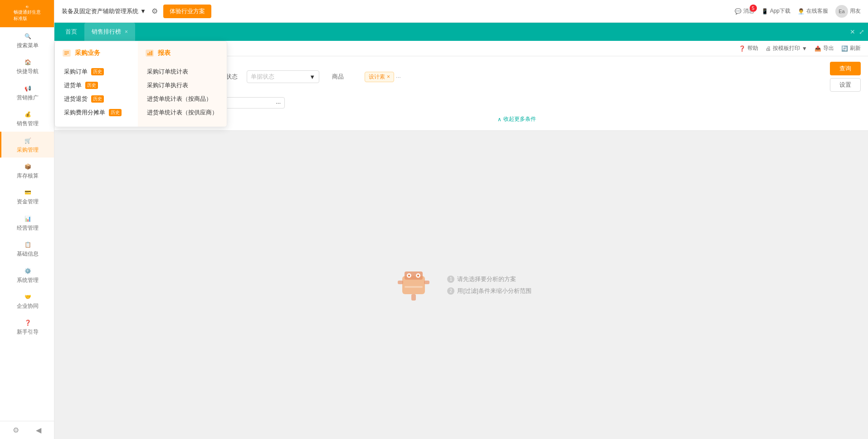 The width and height of the screenshot is (868, 439). I want to click on online-service-item: 👨‍💼 在线客服, so click(813, 11).